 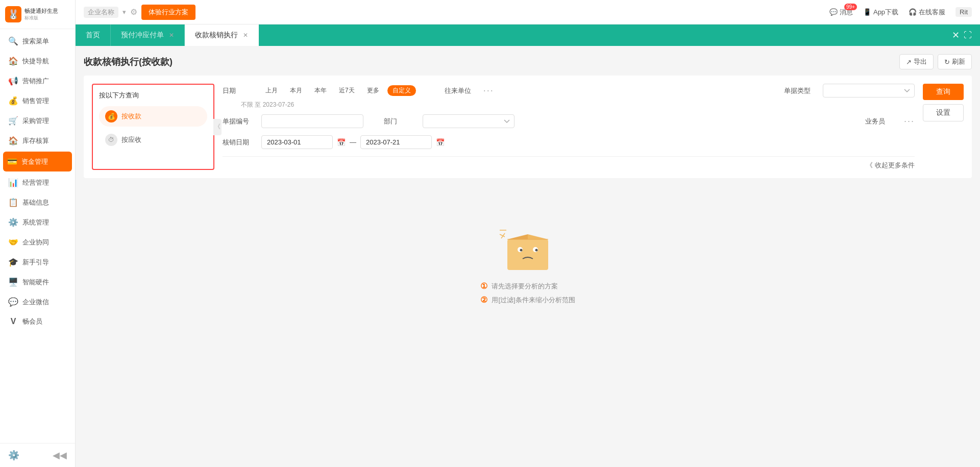 What do you see at coordinates (943, 92) in the screenshot?
I see `query-button: 查询` at bounding box center [943, 92].